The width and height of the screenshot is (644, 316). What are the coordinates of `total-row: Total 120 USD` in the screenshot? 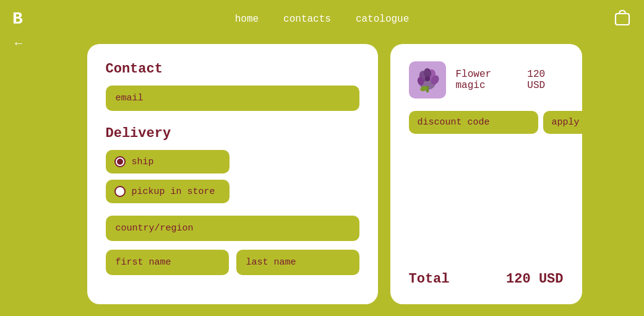 It's located at (486, 273).